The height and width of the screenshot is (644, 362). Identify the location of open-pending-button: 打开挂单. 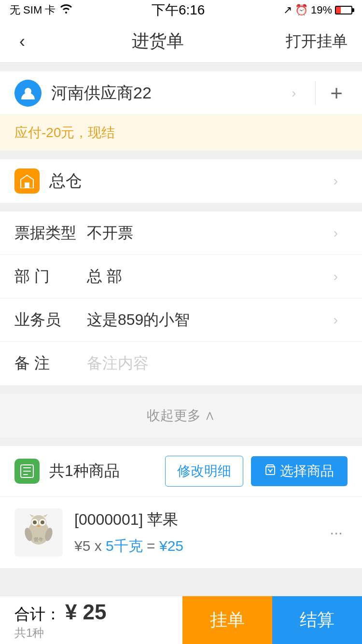
(317, 42).